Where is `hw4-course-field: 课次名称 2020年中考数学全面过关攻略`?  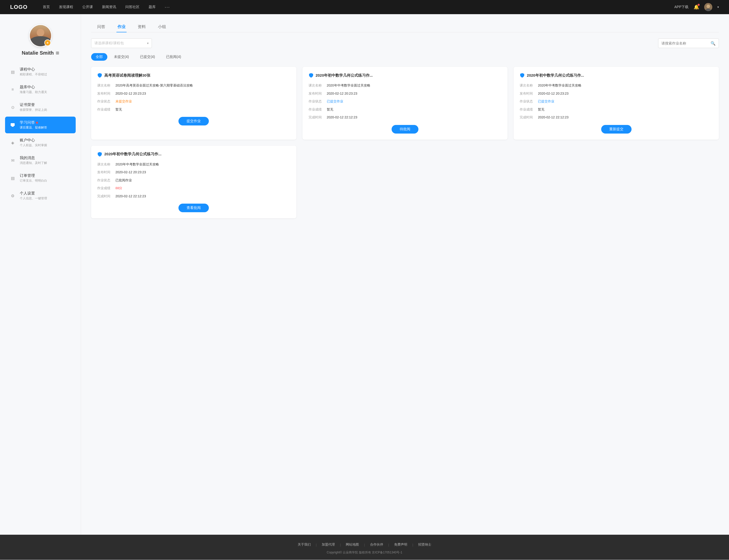
hw4-course-field: 课次名称 2020年中考数学全面过关攻略 is located at coordinates (194, 165).